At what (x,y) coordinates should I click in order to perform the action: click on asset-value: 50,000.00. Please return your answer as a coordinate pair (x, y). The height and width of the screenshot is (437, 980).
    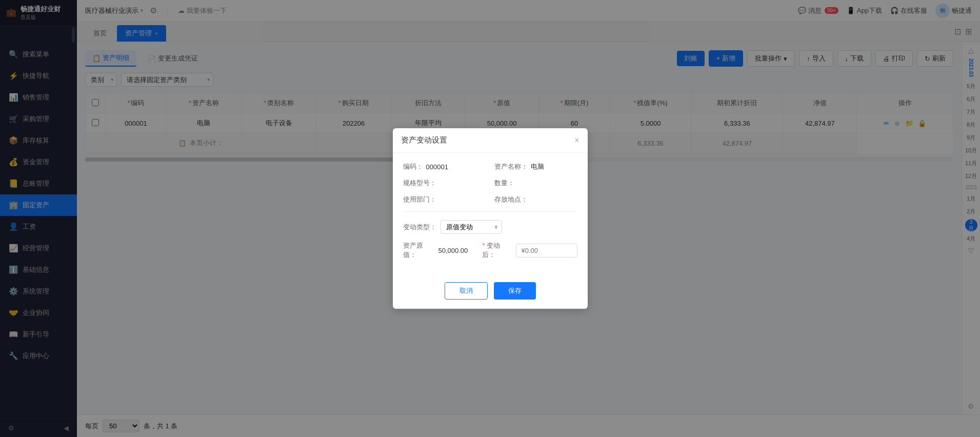
    Looking at the image, I should click on (453, 250).